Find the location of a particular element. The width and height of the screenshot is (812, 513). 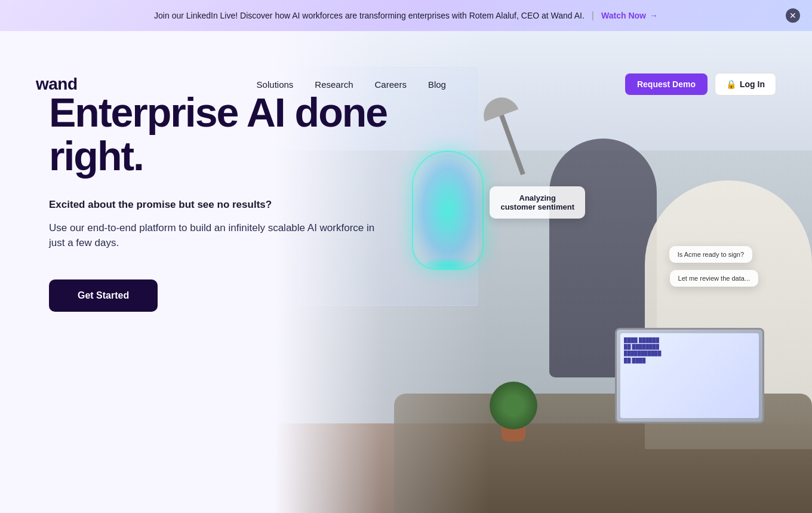

logo-text: wand is located at coordinates (57, 84).